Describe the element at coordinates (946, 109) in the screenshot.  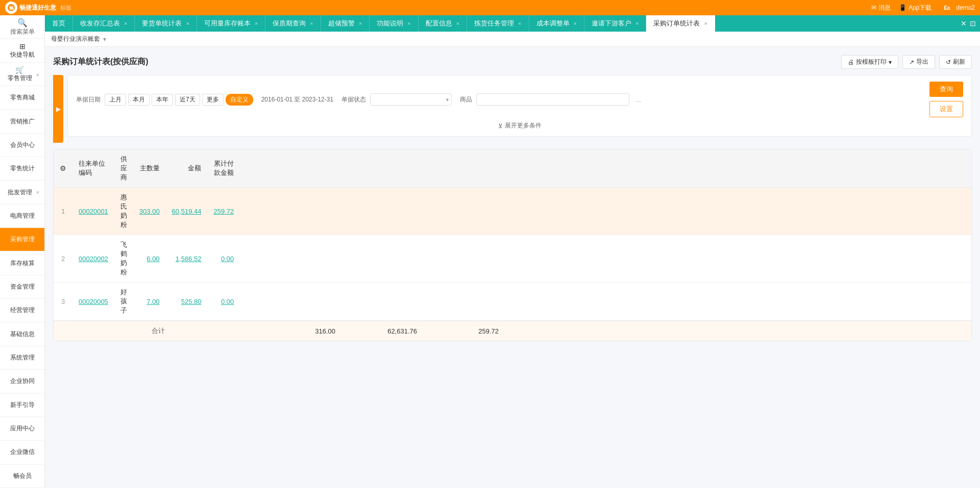
I see `settings-button: 设置` at that location.